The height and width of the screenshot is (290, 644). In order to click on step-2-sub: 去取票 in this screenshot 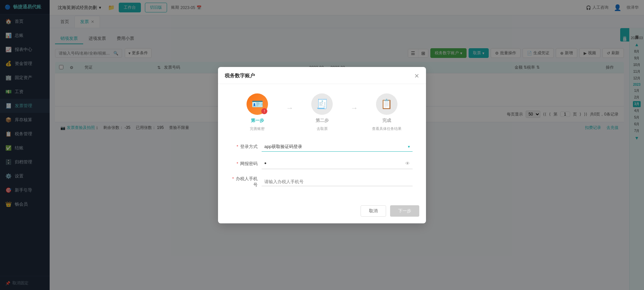, I will do `click(322, 129)`.